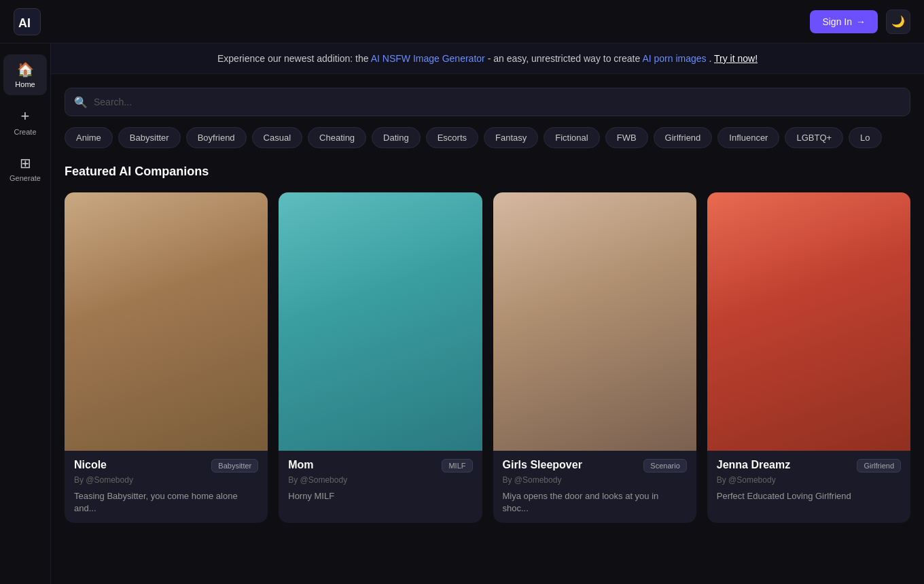 This screenshot has height=584, width=924. I want to click on card-jenna-dreamz: Jenna Dreamz Girlfriend By @Somebody Per…, so click(808, 358).